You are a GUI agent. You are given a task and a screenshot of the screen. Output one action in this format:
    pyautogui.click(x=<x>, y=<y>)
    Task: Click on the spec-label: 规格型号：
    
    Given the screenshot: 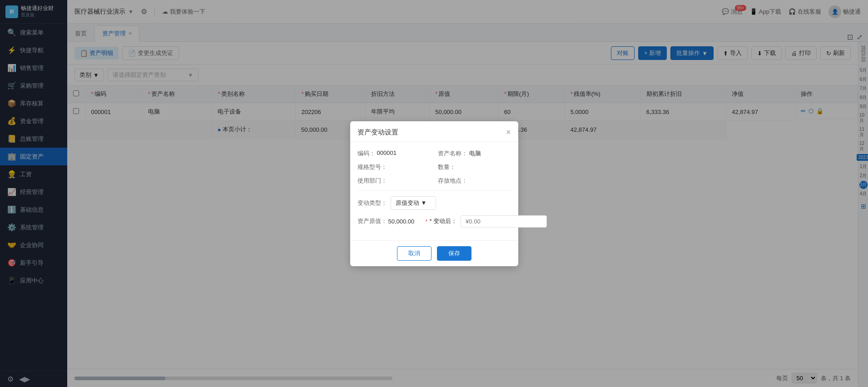 What is the action you would take?
    pyautogui.click(x=372, y=167)
    